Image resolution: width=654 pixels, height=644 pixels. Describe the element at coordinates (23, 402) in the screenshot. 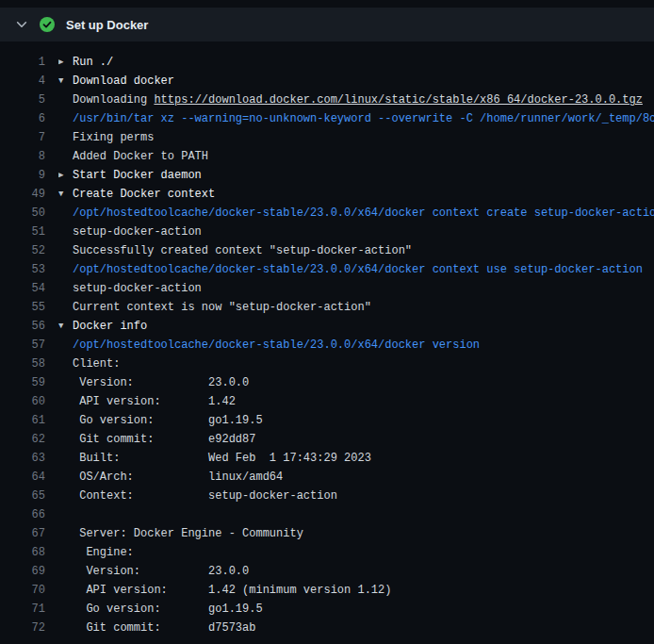

I see `line-number: 60` at that location.